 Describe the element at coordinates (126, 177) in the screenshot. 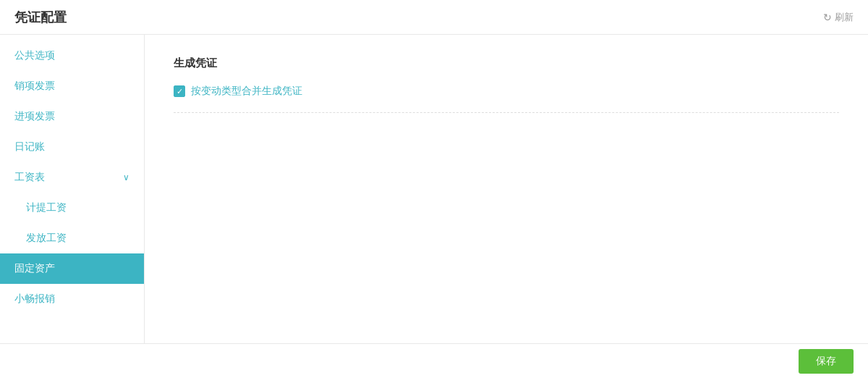

I see `chevron-down-icon: ∨` at that location.